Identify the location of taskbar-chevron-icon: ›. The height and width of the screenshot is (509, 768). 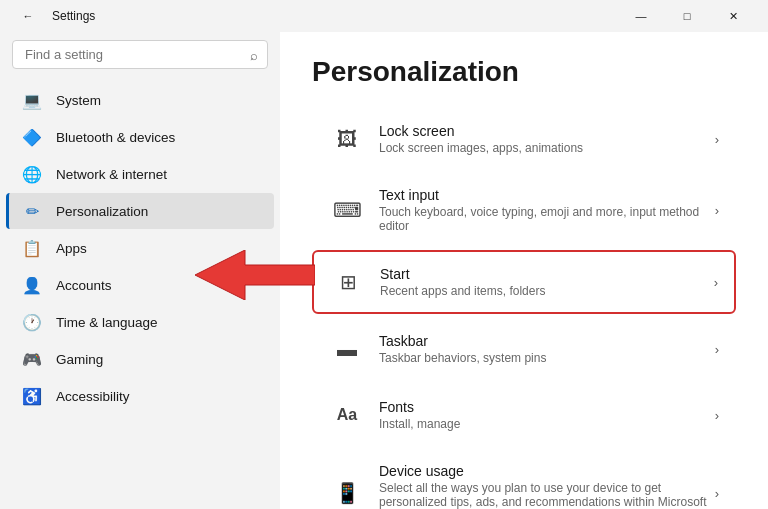
(717, 350).